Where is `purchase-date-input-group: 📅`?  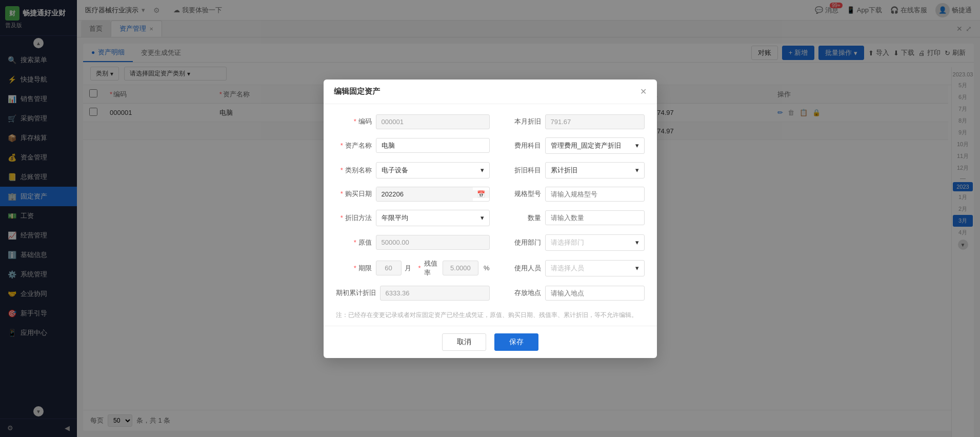 purchase-date-input-group: 📅 is located at coordinates (433, 194).